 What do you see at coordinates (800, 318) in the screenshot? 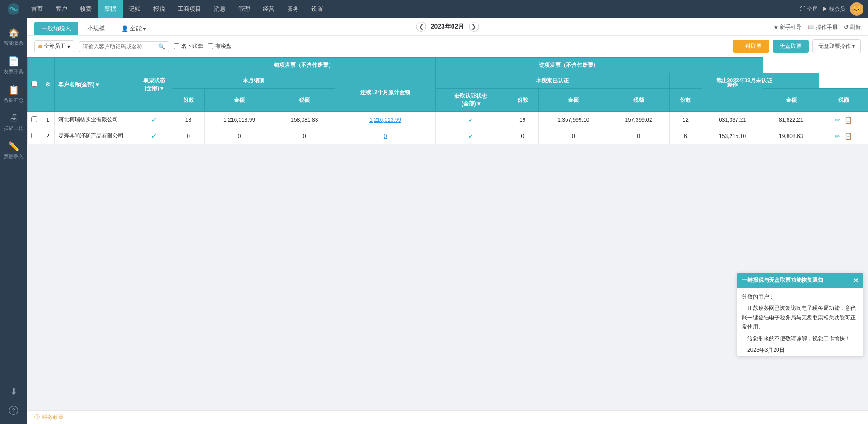
I see `notification-text1: 江苏政务网已恢复访问电子税务局功能，意代账一键登陆电子税务局与无盘取票相关功能可…` at bounding box center [800, 318].